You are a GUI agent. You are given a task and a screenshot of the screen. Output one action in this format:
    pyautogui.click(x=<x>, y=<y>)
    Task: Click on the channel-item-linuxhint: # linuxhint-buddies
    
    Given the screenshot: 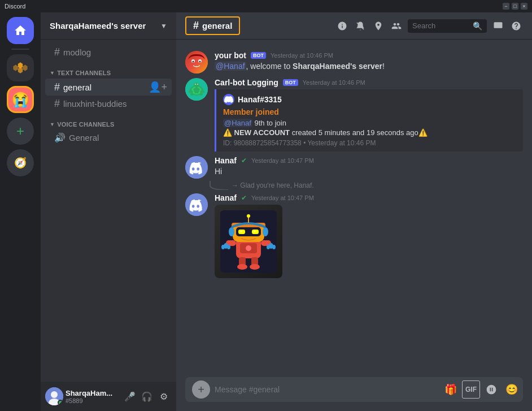 What is the action you would take?
    pyautogui.click(x=108, y=104)
    